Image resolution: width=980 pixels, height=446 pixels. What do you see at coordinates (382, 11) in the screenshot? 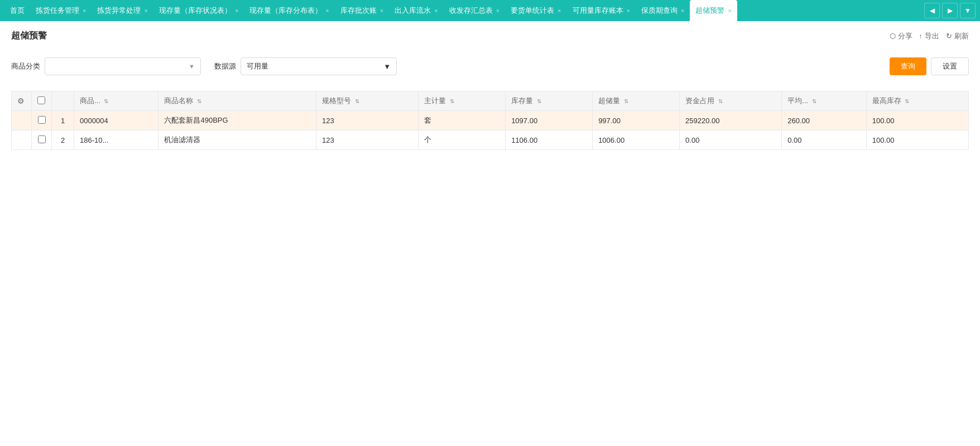
I see `nav-close-inventory-batch: ×` at bounding box center [382, 11].